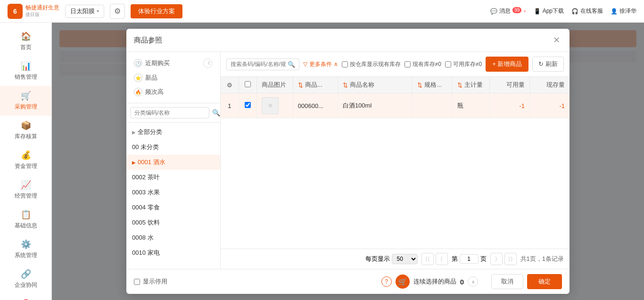 This screenshot has height=300, width=644. What do you see at coordinates (442, 259) in the screenshot?
I see `prev-page-button: ⟨` at bounding box center [442, 259].